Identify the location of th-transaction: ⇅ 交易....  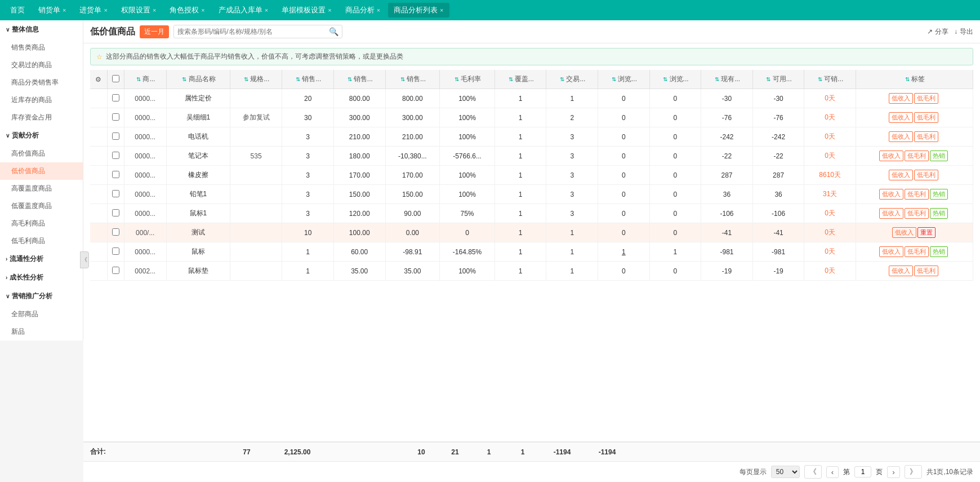
(572, 79).